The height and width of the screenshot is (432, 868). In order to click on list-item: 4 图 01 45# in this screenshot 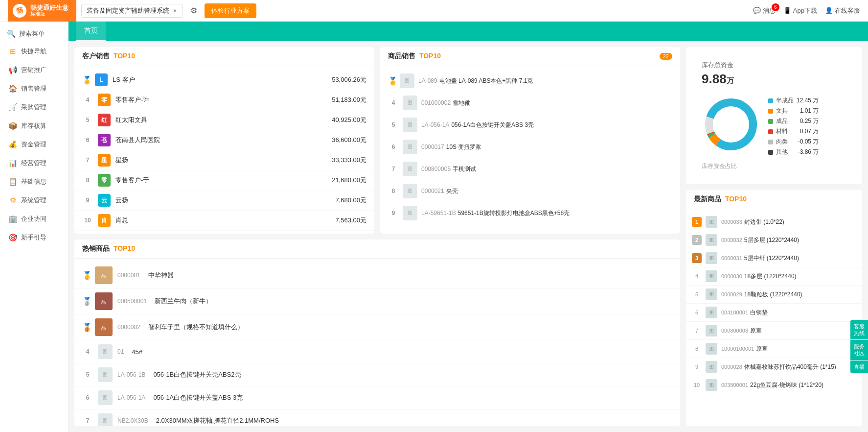, I will do `click(377, 352)`.